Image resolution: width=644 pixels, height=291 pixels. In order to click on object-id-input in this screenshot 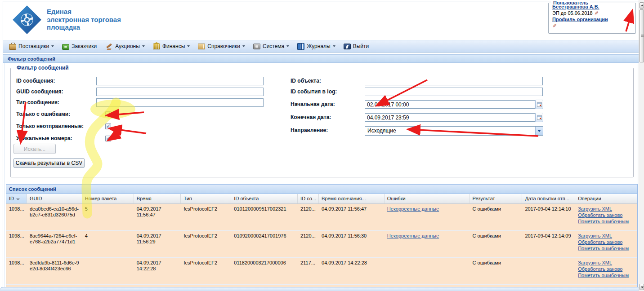, I will do `click(454, 81)`.